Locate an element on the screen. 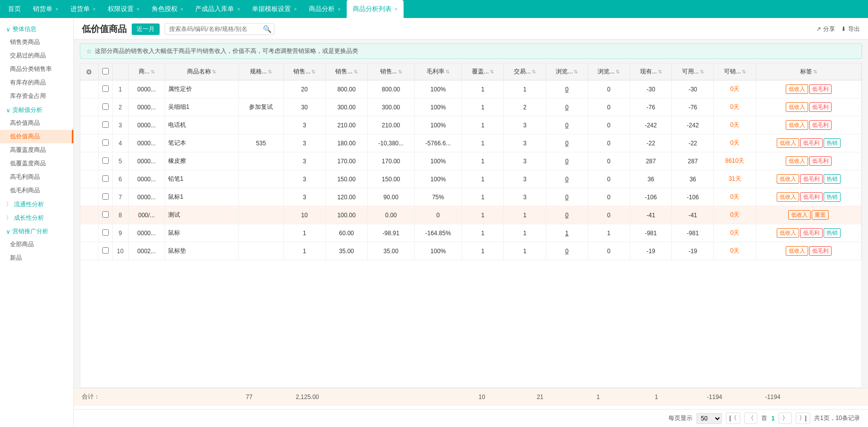  sidebar-item-高毛利商品: 高毛利商品 is located at coordinates (37, 177).